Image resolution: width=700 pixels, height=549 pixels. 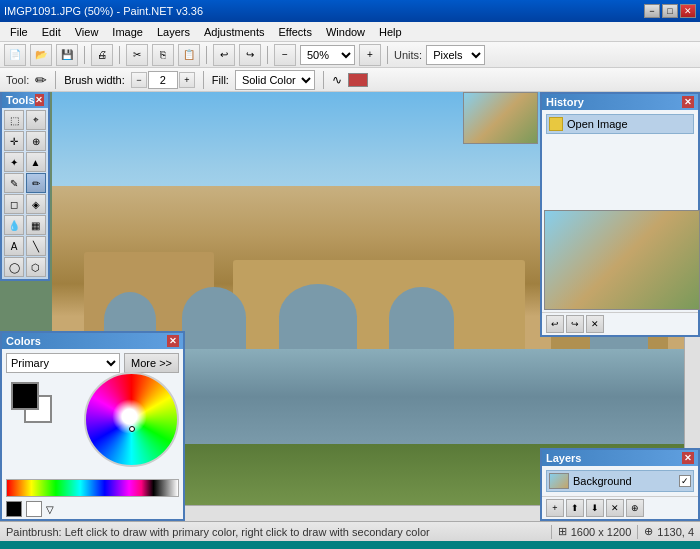 What do you see at coordinates (92, 341) in the screenshot?
I see `colors-panel-title: Colors ✕` at bounding box center [92, 341].